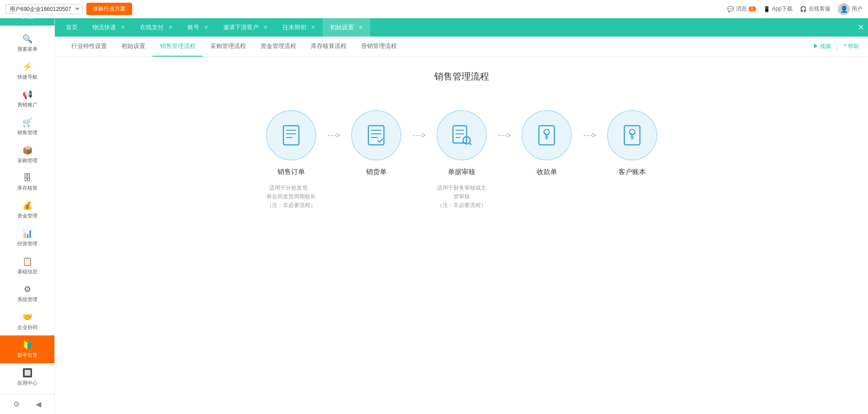 The width and height of the screenshot is (868, 414). What do you see at coordinates (27, 71) in the screenshot?
I see `sidebar-item-quick-nav: ⚡ 快捷导航` at bounding box center [27, 71].